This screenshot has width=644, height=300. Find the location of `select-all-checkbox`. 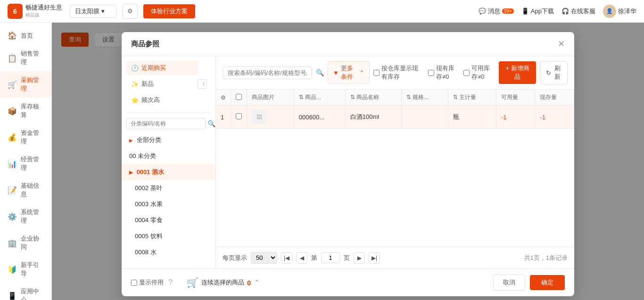

select-all-checkbox is located at coordinates (239, 97).